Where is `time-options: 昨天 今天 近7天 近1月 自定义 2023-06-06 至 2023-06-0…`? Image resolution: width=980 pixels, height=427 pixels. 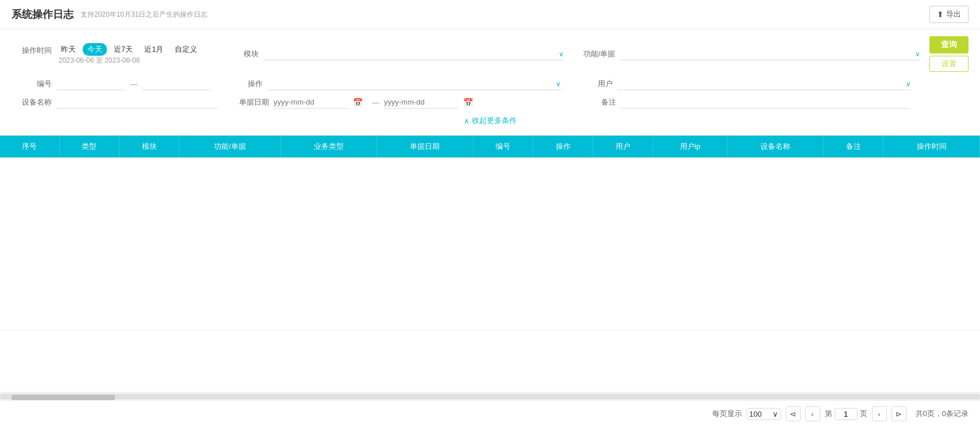
time-options: 昨天 今天 近7天 近1月 自定义 2023-06-06 至 2023-06-0… is located at coordinates (129, 54).